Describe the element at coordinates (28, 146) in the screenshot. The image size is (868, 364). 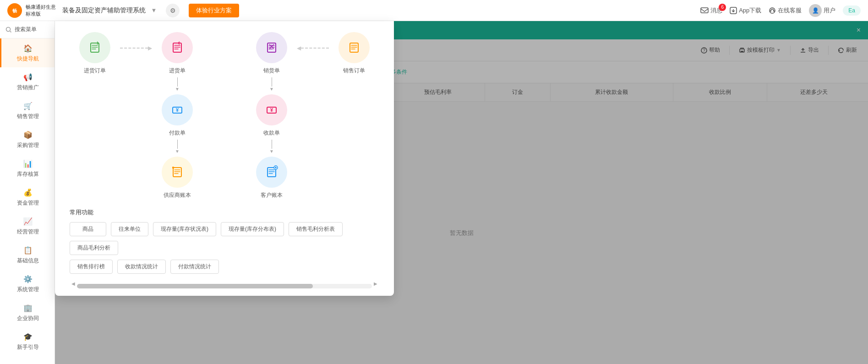
I see `sidebar-item-label-purchase: 采购管理` at that location.